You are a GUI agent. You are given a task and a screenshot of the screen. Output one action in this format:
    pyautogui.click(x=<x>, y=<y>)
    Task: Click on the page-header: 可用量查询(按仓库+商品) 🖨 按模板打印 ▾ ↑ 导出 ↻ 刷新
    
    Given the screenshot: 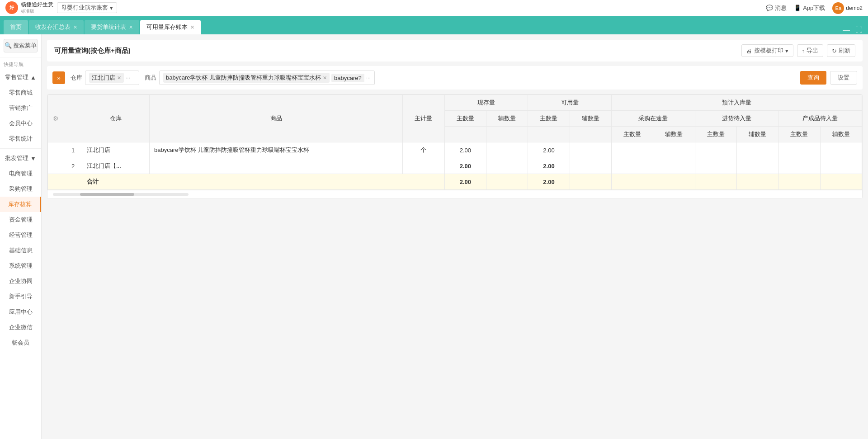 What is the action you would take?
    pyautogui.click(x=455, y=51)
    